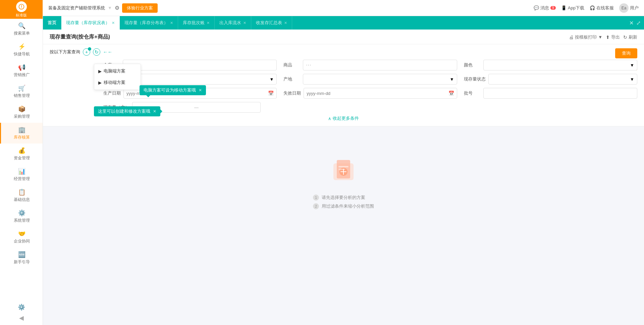  Describe the element at coordinates (380, 65) in the screenshot. I see `goods-select: ···` at that location.